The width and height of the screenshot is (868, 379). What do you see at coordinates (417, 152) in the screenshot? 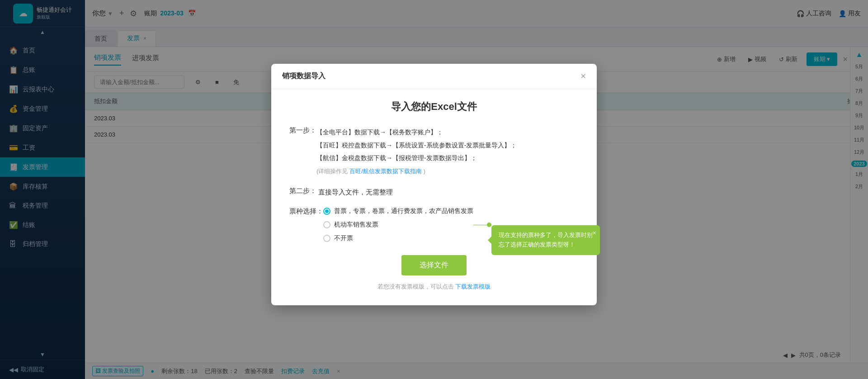
I see `step1-content: 【全电平台】数据下载→【税务数字账户】； 【百旺】税控盘数据下载→【系统设置-系…` at bounding box center [417, 152].